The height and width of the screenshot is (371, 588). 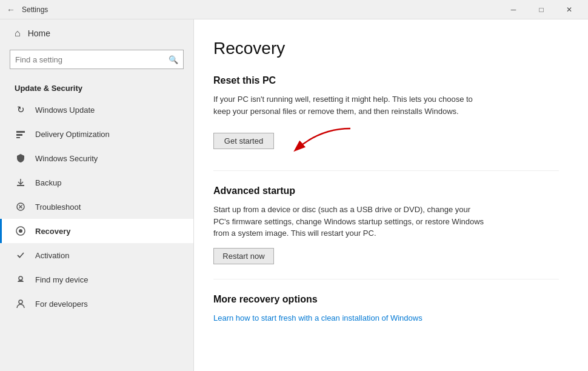 What do you see at coordinates (18, 33) in the screenshot?
I see `home-icon: ⌂` at bounding box center [18, 33].